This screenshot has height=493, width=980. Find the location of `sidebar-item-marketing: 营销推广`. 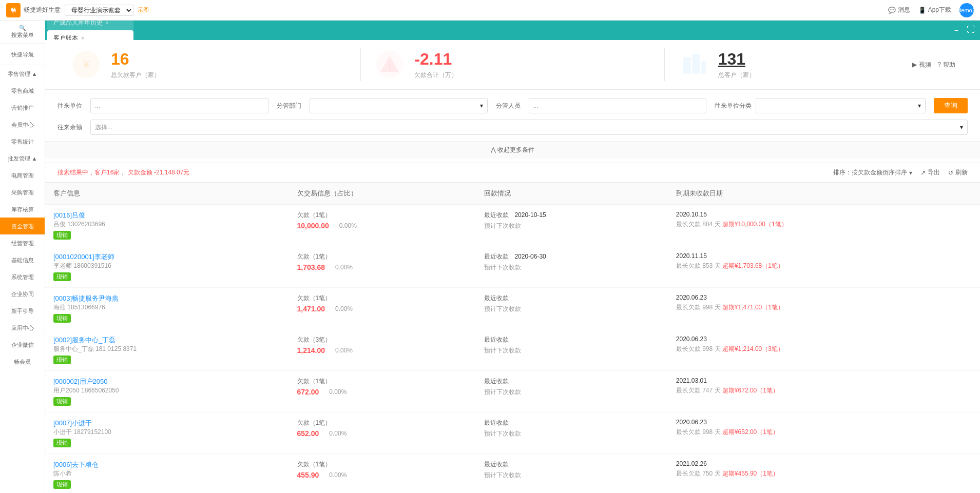

sidebar-item-marketing: 营销推广 is located at coordinates (23, 108).